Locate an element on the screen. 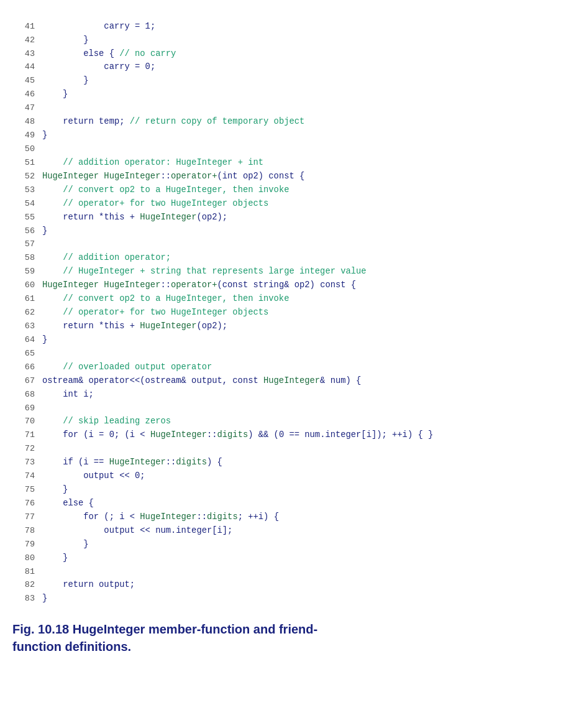 This screenshot has width=561, height=728. code-line: 61 // convert op2 to a HugeInteger, then… is located at coordinates (281, 299).